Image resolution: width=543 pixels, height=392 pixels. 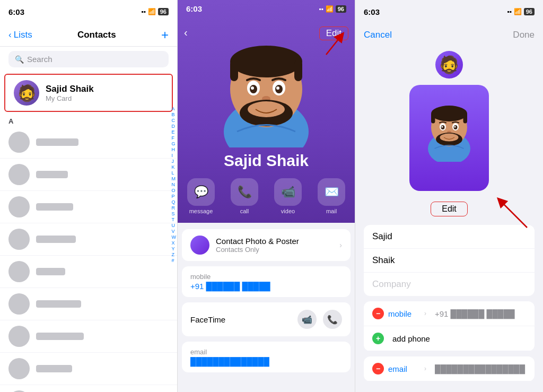 What do you see at coordinates (288, 196) in the screenshot?
I see `video-action: 📹 video` at bounding box center [288, 196].